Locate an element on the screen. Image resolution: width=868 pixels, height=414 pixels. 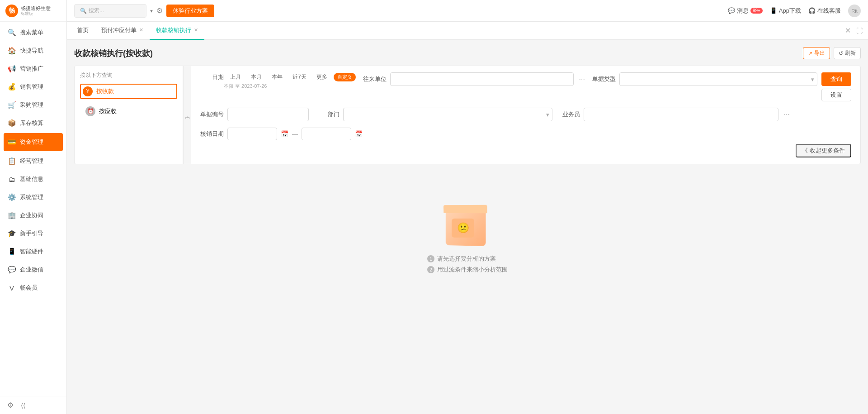
date-custom-badge: 自定义 is located at coordinates (344, 77).